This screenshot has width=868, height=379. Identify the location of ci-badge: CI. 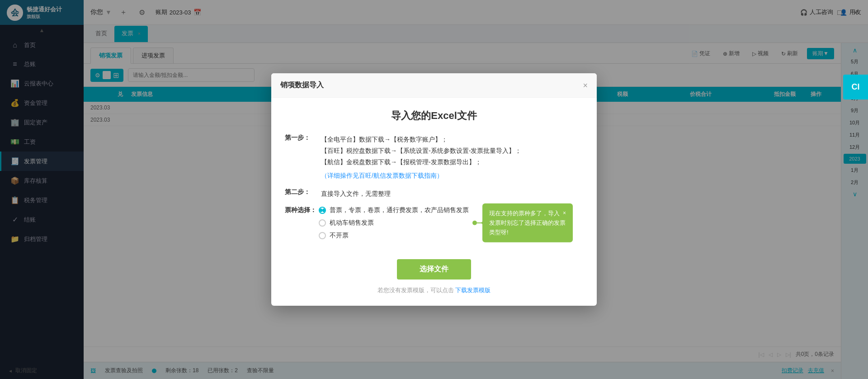
(855, 87).